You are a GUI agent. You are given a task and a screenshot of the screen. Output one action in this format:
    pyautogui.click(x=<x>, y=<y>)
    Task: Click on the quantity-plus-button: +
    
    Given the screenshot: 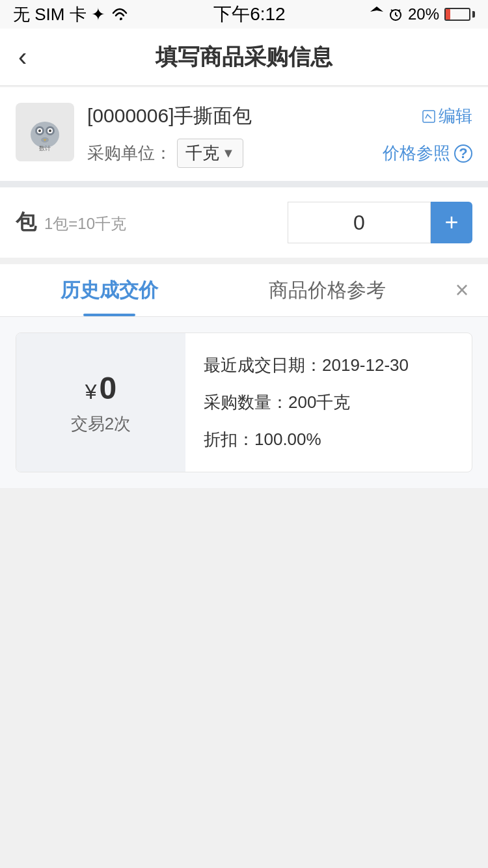 What is the action you would take?
    pyautogui.click(x=452, y=223)
    